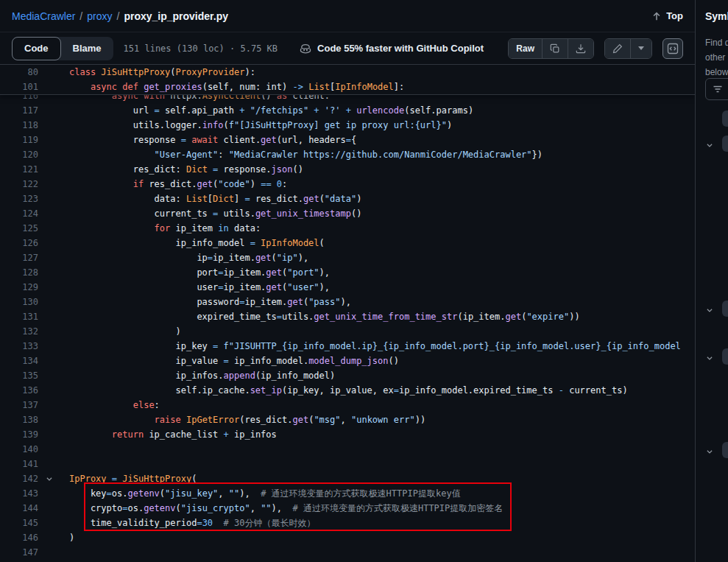 The width and height of the screenshot is (728, 562). Describe the element at coordinates (265, 493) in the screenshot. I see `code-text: key=os.getenv("jisu_key", ""), # 通过环境变量的…` at that location.